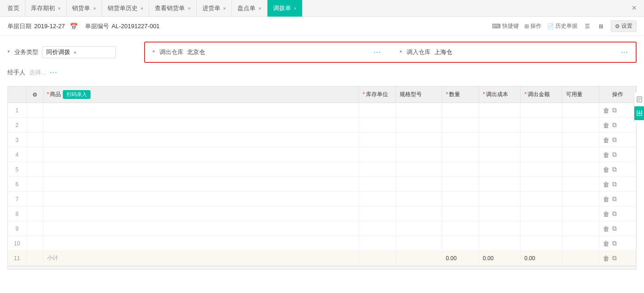 This screenshot has width=644, height=293. I want to click on th-settings: ⚙, so click(35, 95).